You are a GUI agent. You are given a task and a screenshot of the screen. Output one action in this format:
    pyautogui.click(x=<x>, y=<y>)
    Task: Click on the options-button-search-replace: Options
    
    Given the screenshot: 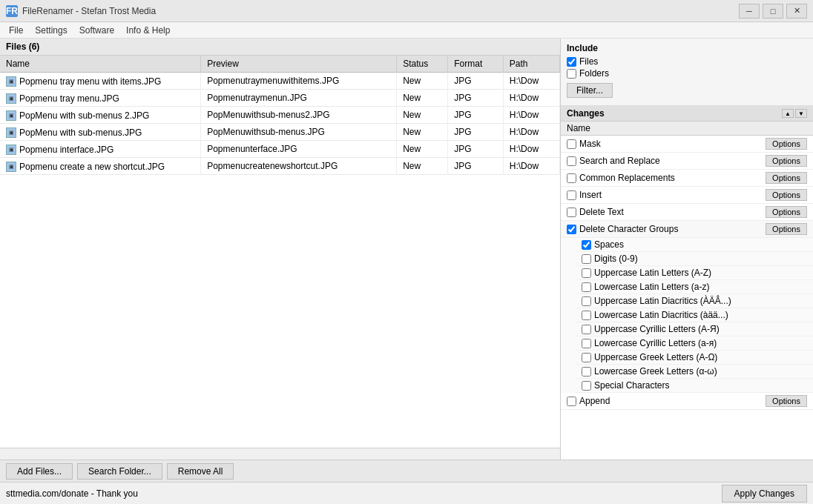 What is the action you would take?
    pyautogui.click(x=786, y=161)
    